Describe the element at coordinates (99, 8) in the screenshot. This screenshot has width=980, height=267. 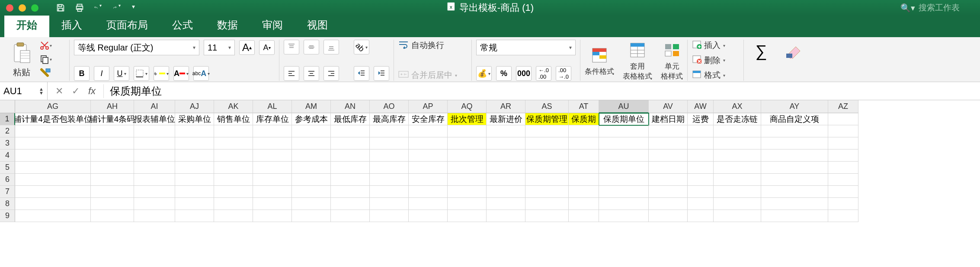
I see `undo-icon: ▾` at that location.